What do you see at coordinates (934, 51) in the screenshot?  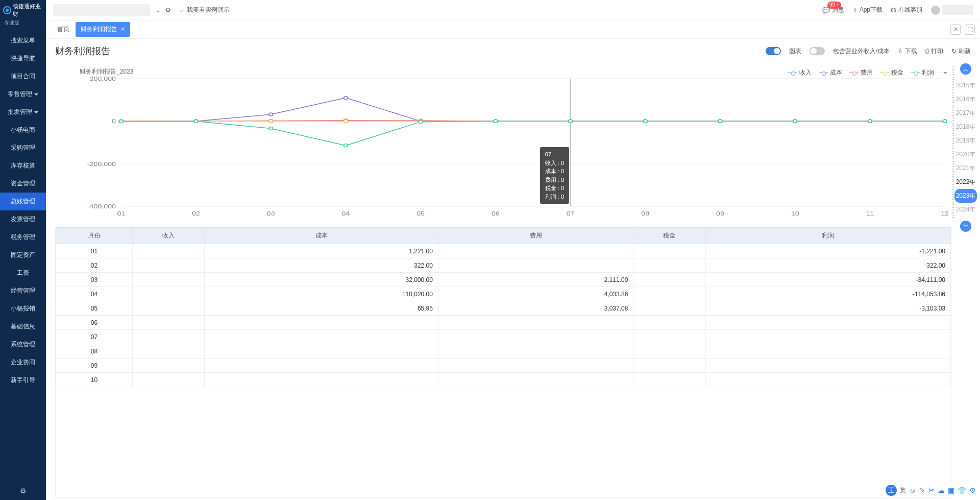 I see `print-button: ⎙打印` at bounding box center [934, 51].